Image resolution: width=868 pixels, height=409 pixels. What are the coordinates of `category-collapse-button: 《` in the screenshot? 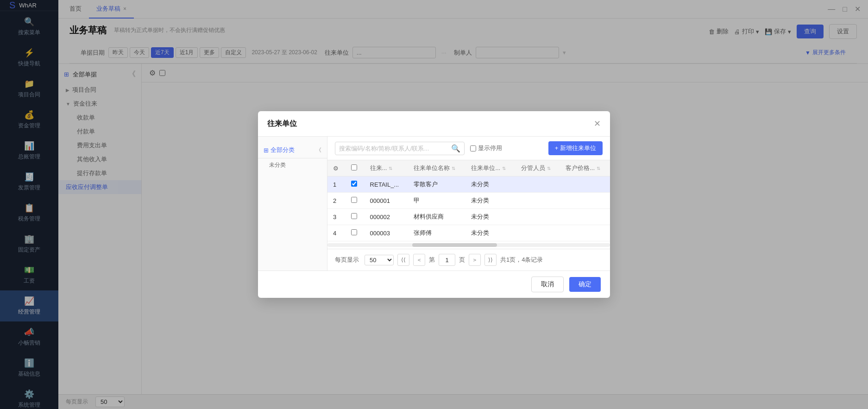 It's located at (319, 150).